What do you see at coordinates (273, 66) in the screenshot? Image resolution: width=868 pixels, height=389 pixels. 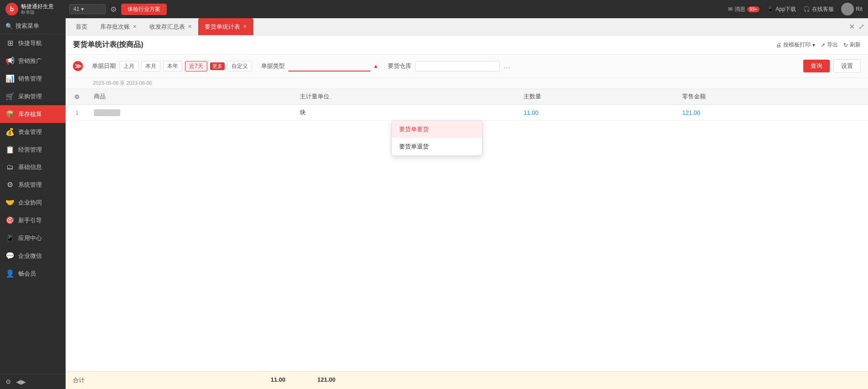 I see `type-label: 单据类型` at bounding box center [273, 66].